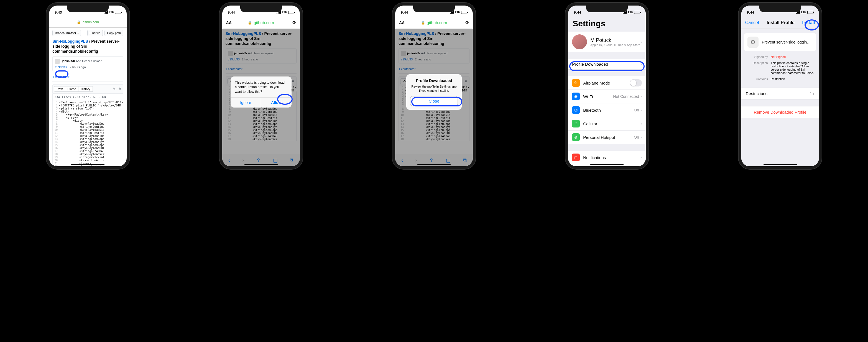  I want to click on user-sub: Apple ID, iCloud, iTunes & App Store, so click(615, 45).